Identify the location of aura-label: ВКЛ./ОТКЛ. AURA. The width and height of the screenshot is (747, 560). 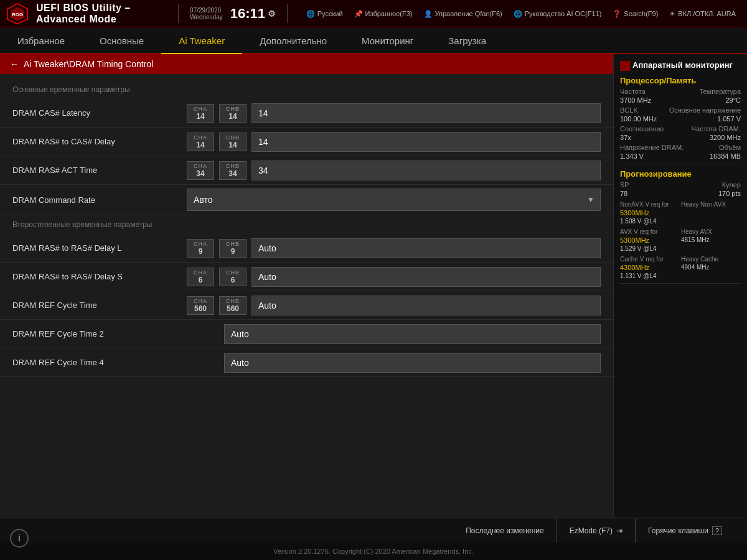
(707, 14).